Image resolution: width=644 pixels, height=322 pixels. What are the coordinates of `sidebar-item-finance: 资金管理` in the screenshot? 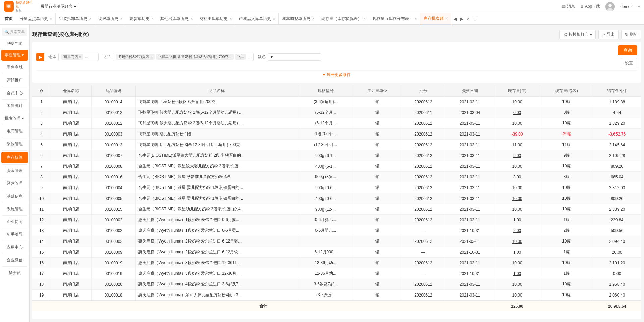 It's located at (15, 171).